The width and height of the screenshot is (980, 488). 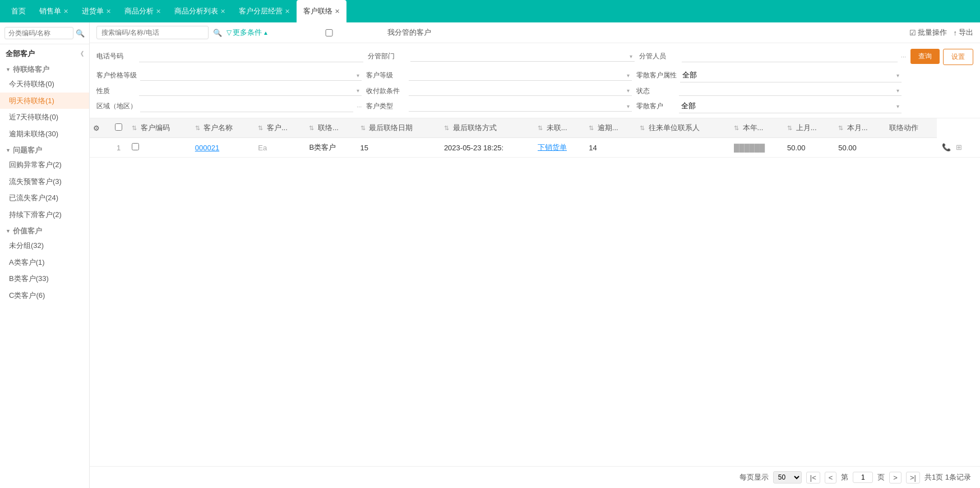 I want to click on nav-customer-contact: 客户联络 ✕, so click(x=322, y=11).